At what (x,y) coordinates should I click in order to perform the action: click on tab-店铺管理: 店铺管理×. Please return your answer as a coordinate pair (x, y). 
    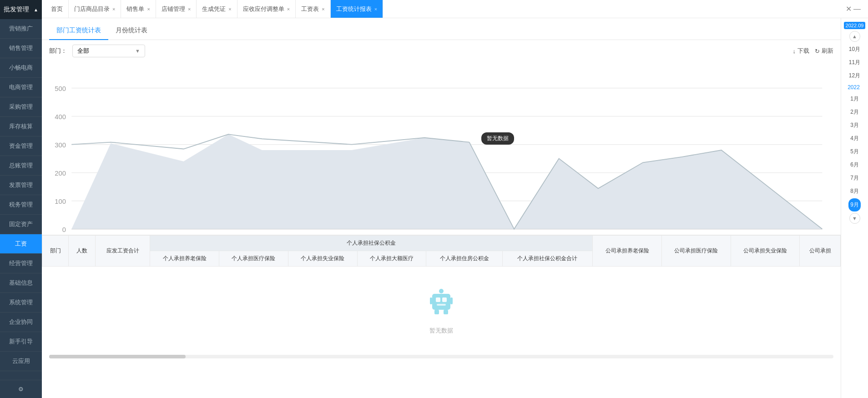
    Looking at the image, I should click on (177, 9).